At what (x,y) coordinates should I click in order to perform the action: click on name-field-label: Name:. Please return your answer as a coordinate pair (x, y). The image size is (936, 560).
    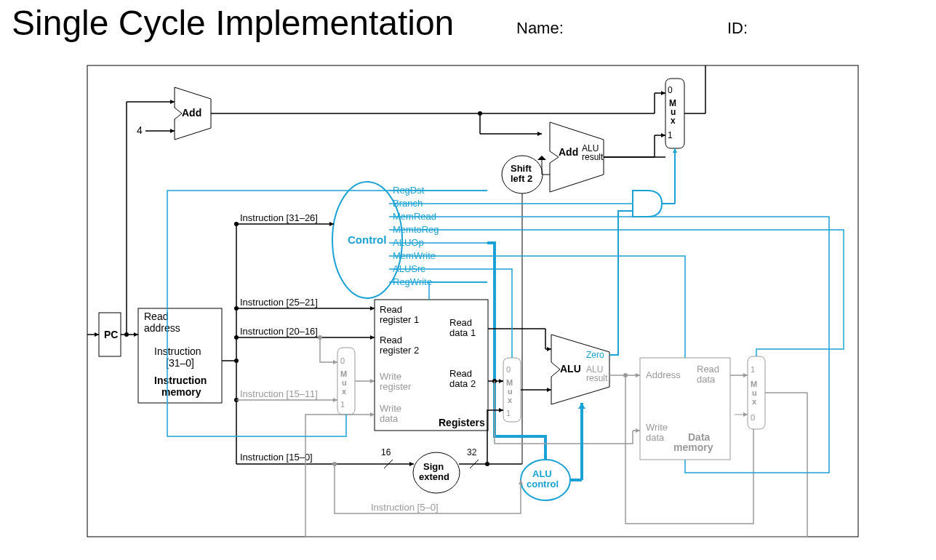
    Looking at the image, I should click on (540, 28).